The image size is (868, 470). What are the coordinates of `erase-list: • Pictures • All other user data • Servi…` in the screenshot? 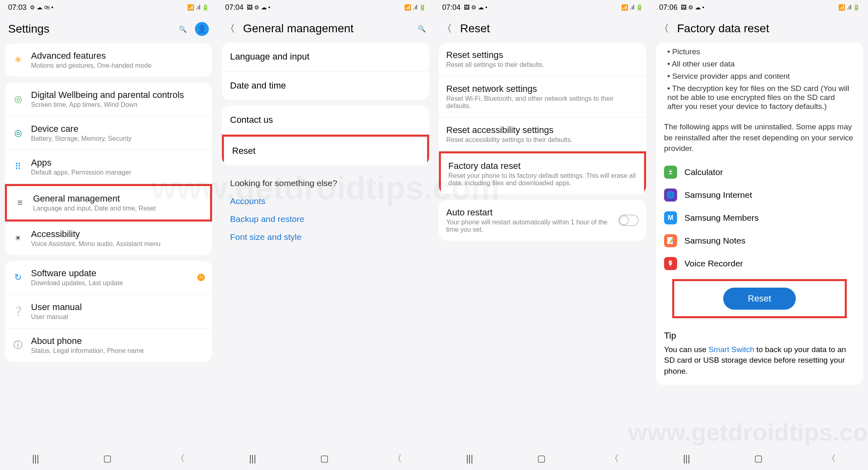 It's located at (760, 82).